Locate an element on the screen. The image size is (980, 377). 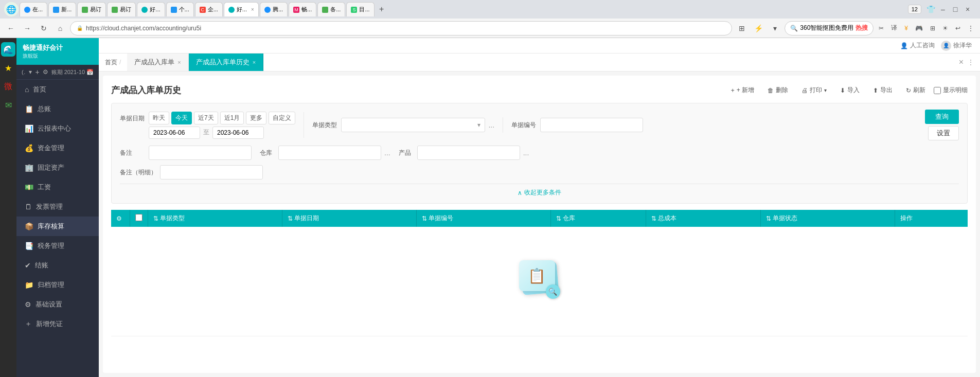
tab-panel-more-icon: ⋮ is located at coordinates (971, 62).